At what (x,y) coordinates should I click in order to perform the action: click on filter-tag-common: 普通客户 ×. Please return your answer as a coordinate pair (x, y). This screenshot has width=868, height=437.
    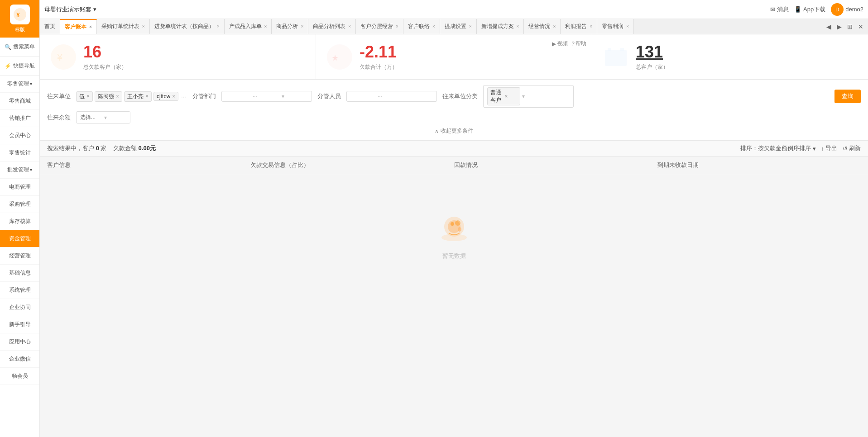
    Looking at the image, I should click on (504, 96).